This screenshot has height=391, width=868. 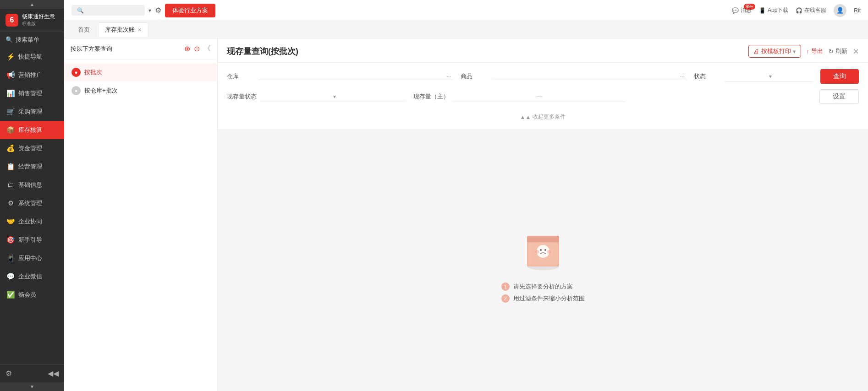 What do you see at coordinates (32, 258) in the screenshot?
I see `sidebar-item-app-center: 📱应用中心` at bounding box center [32, 258].